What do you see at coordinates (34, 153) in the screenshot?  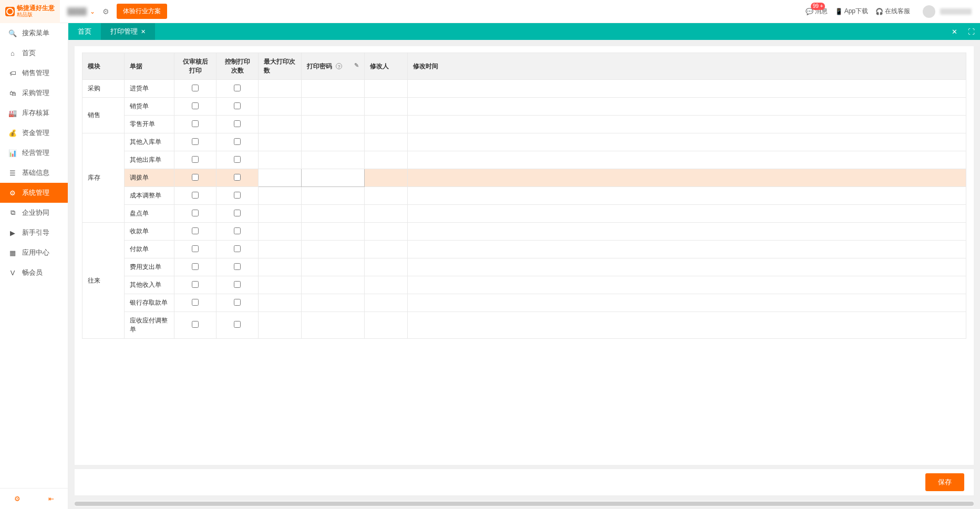 I see `sidebar-item-6: 📊经营管理` at bounding box center [34, 153].